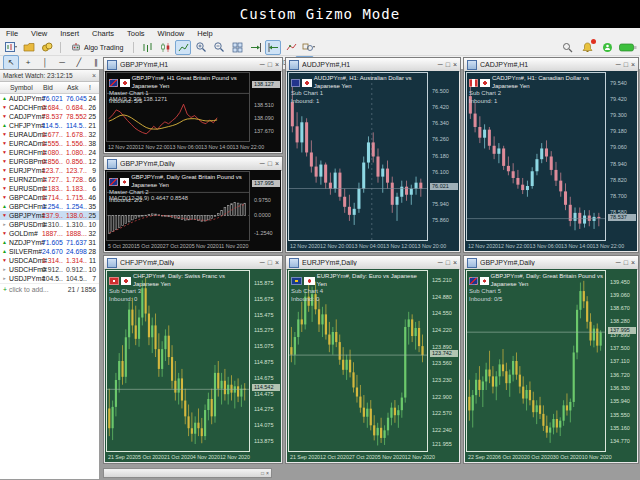  Describe the element at coordinates (29, 290) in the screenshot. I see `add-symbol-label: click to add...` at that location.